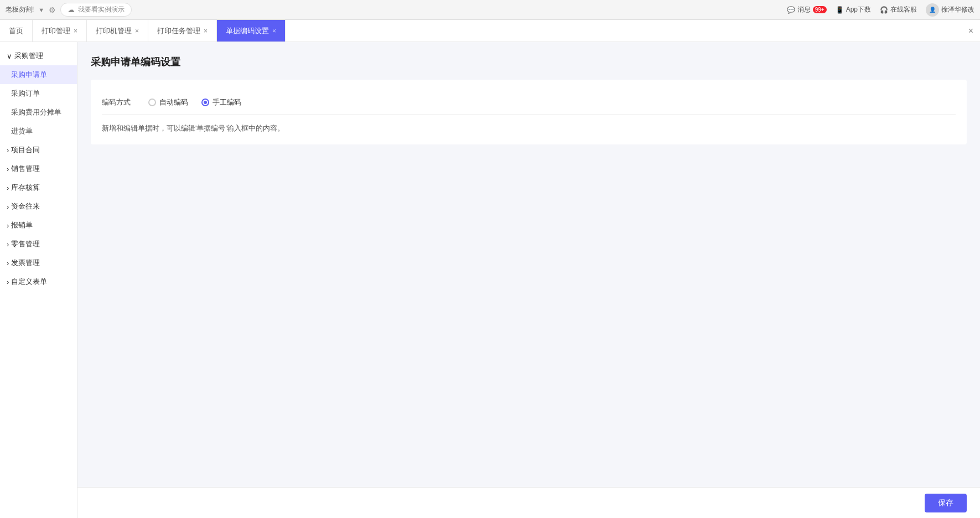 Image resolution: width=980 pixels, height=518 pixels. What do you see at coordinates (206, 31) in the screenshot?
I see `tab-print-task-mgmt-close: ×` at bounding box center [206, 31].